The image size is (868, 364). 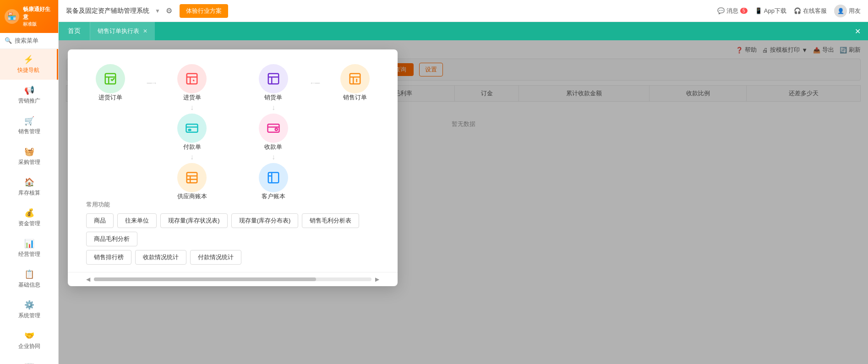 I want to click on func-goods-profit: 商品毛利分析, so click(x=112, y=239).